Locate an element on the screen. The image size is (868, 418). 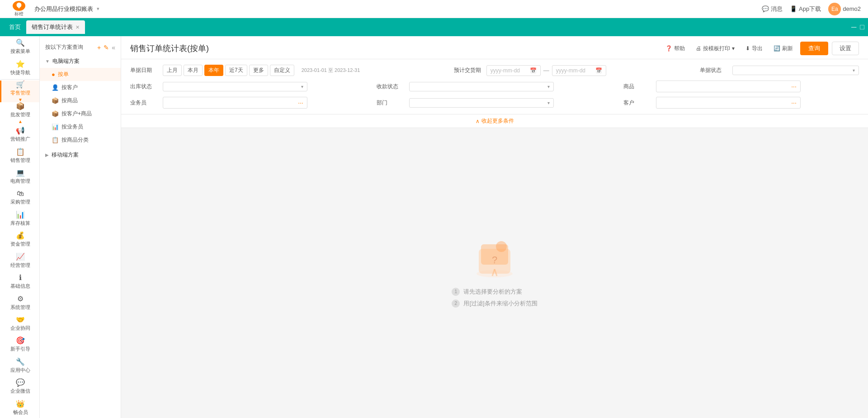
export-icon: ⬇ is located at coordinates (748, 48).